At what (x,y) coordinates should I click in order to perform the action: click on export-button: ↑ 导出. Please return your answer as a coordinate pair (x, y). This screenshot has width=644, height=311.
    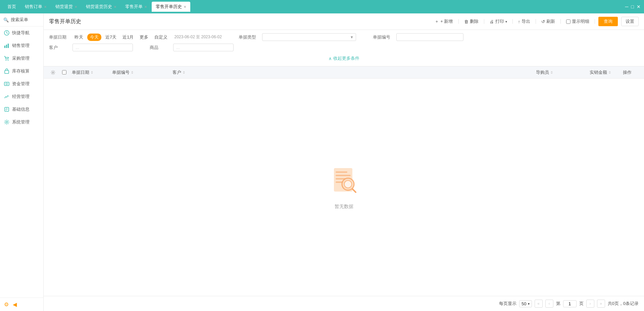
    Looking at the image, I should click on (524, 21).